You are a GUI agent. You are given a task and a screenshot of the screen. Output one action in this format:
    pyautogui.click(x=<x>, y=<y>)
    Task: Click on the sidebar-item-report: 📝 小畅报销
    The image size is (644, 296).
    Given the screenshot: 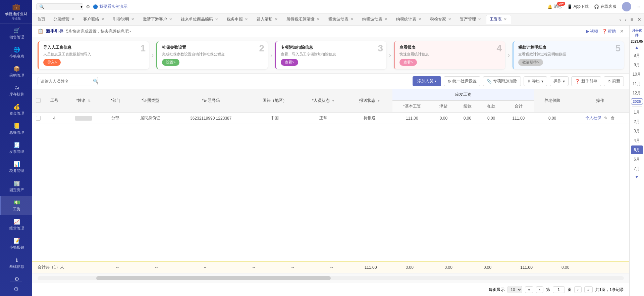 What is the action you would take?
    pyautogui.click(x=16, y=244)
    